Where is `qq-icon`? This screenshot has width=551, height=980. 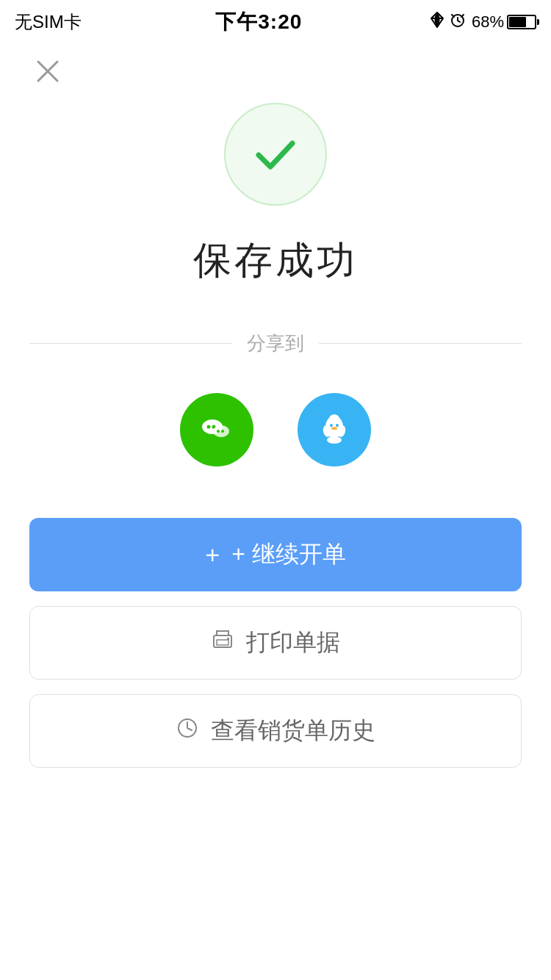
qq-icon is located at coordinates (334, 430).